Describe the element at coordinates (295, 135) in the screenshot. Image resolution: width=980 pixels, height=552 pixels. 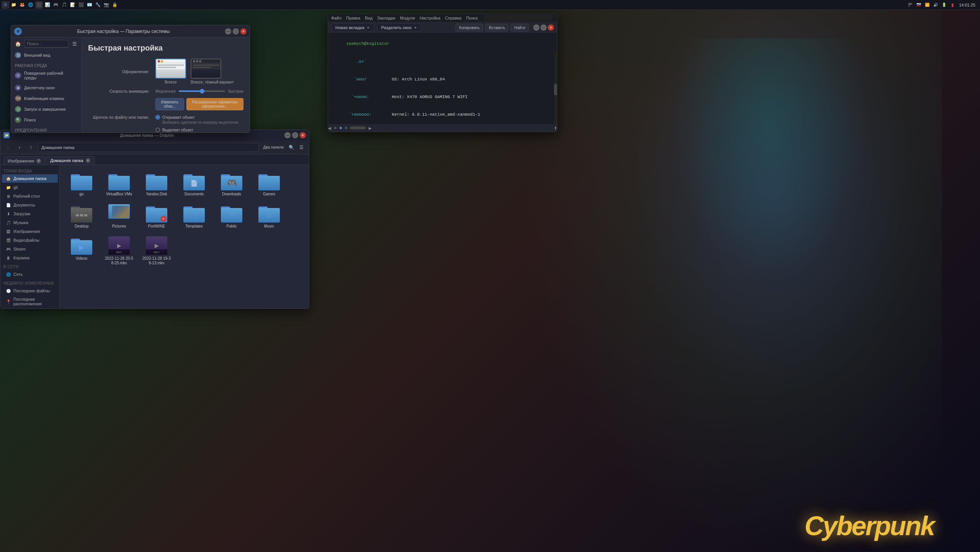
I see `dolphin-maximize: □` at that location.